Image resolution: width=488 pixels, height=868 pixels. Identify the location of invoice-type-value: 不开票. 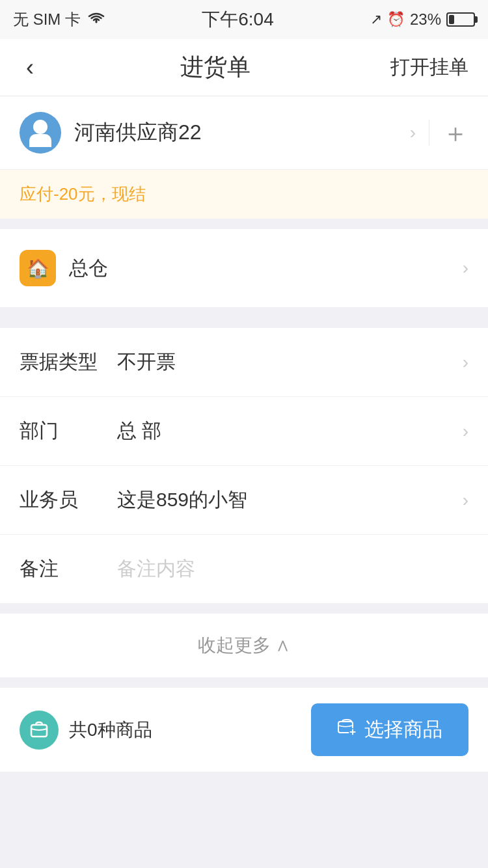
(284, 362).